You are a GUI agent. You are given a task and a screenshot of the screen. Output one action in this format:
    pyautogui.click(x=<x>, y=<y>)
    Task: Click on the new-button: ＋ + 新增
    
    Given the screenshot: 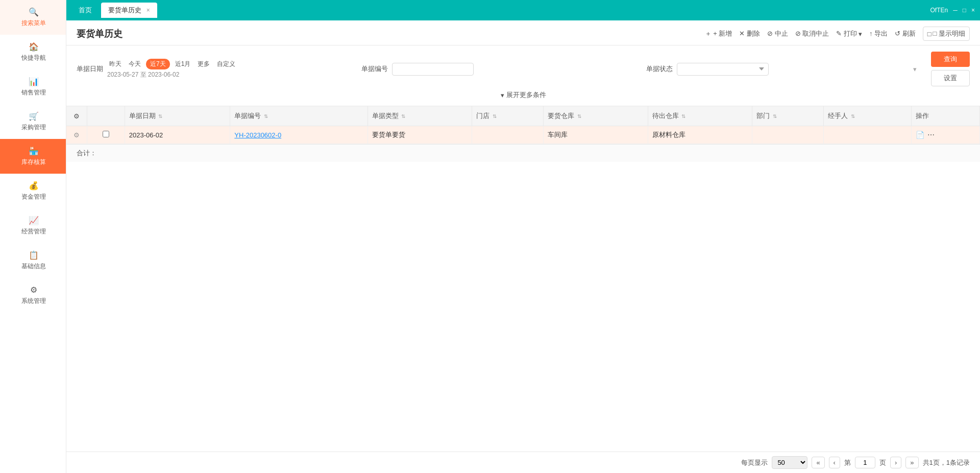 What is the action you would take?
    pyautogui.click(x=719, y=34)
    